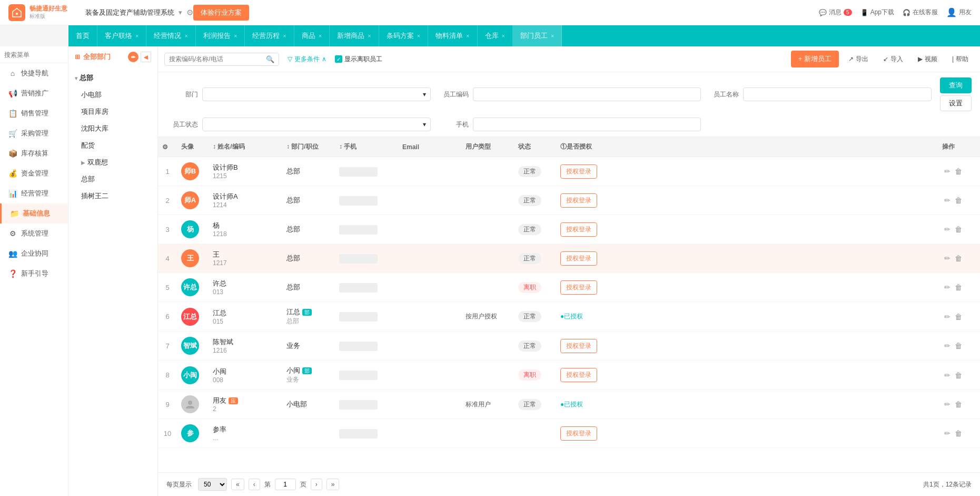 This screenshot has width=980, height=496. What do you see at coordinates (468, 36) in the screenshot?
I see `close-bom-tab: ×` at bounding box center [468, 36].